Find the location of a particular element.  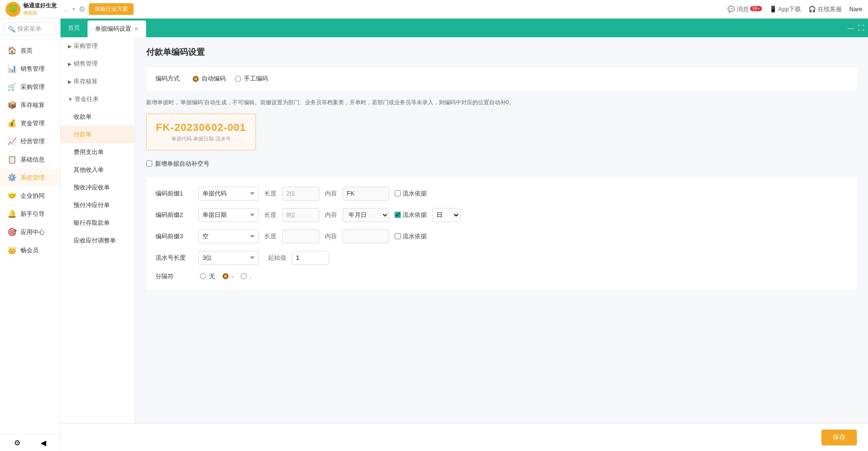

prefix1-label: 编码前缀1 is located at coordinates (174, 194).